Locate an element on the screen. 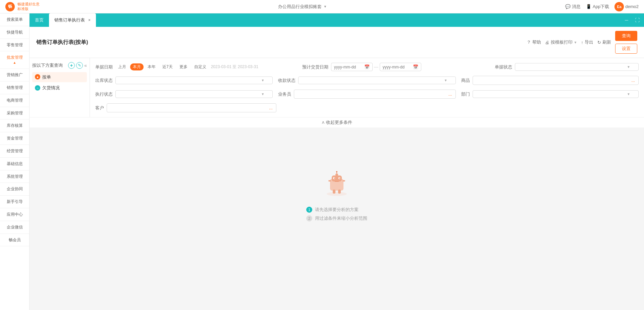 Image resolution: width=644 pixels, height=310 pixels. sidebar: 搜索菜单 快捷导航 零售管理 批发管理 ▲ 营销推广 销售管理 电商管理 采购管… is located at coordinates (15, 162).